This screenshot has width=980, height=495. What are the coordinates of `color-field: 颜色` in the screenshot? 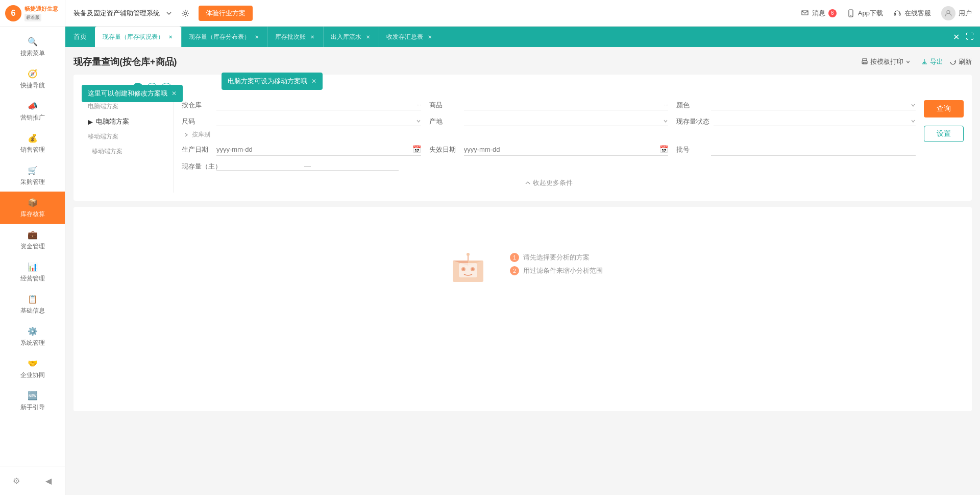 It's located at (796, 105).